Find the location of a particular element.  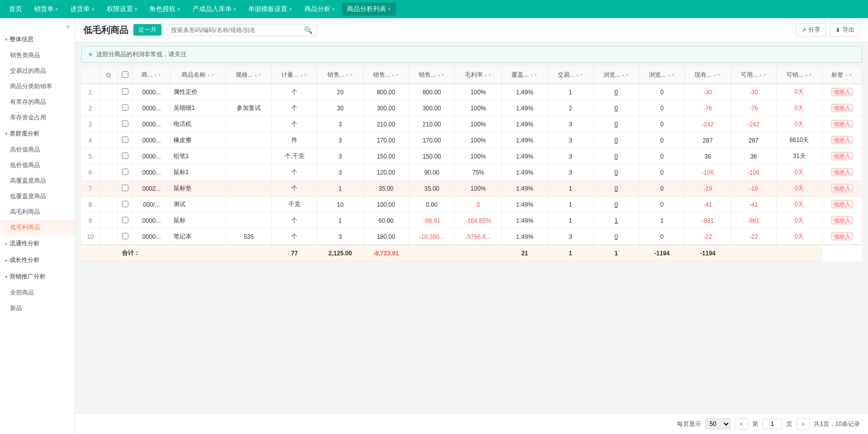

nav-product-analysis: 商品分析 × is located at coordinates (320, 9).